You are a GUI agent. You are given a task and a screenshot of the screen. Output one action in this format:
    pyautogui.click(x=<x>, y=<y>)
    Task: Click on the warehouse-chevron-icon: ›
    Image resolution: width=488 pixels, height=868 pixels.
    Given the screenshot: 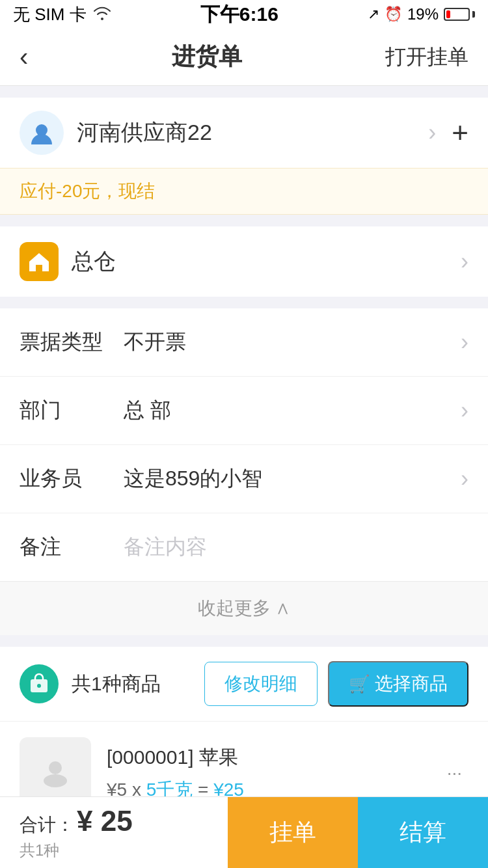 What is the action you would take?
    pyautogui.click(x=465, y=262)
    